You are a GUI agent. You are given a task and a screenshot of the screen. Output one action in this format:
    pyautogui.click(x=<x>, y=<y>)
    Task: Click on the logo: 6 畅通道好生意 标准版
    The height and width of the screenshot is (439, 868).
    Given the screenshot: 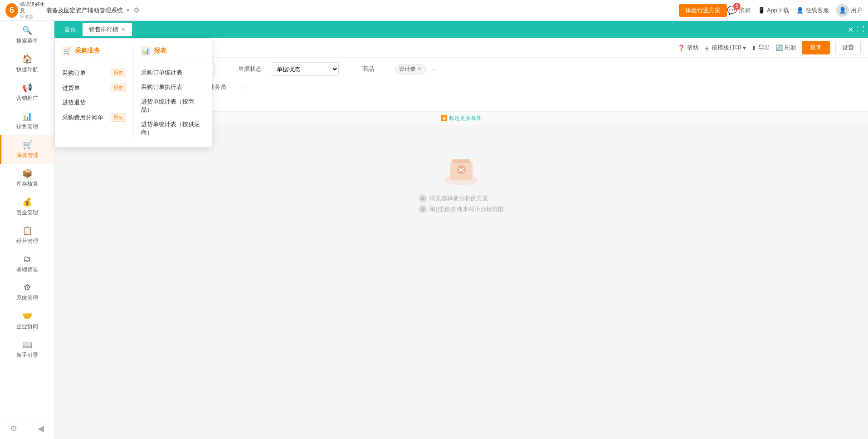 What is the action you would take?
    pyautogui.click(x=26, y=10)
    